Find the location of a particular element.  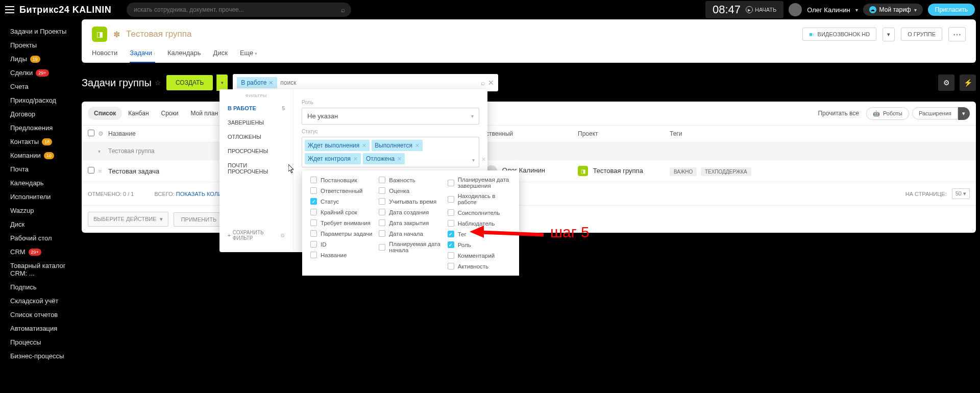

table-row: ≡ Тестовая задача Олег Калинин ◨ Тестова… is located at coordinates (529, 171).